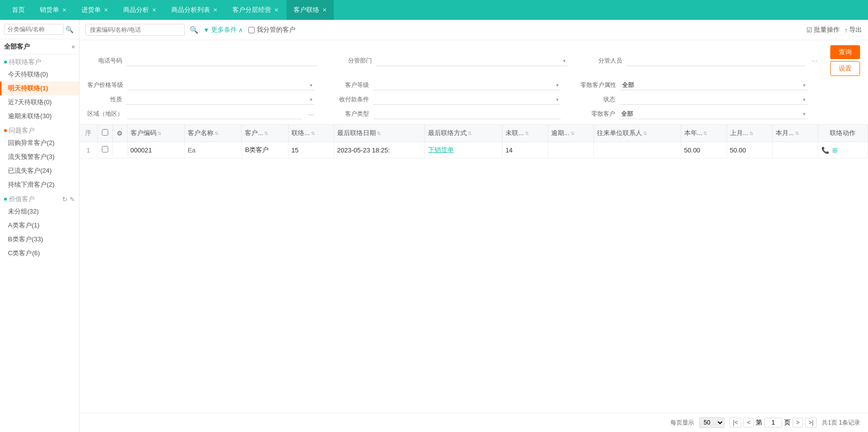  What do you see at coordinates (65, 200) in the screenshot?
I see `refresh-icon: ↻` at bounding box center [65, 200].